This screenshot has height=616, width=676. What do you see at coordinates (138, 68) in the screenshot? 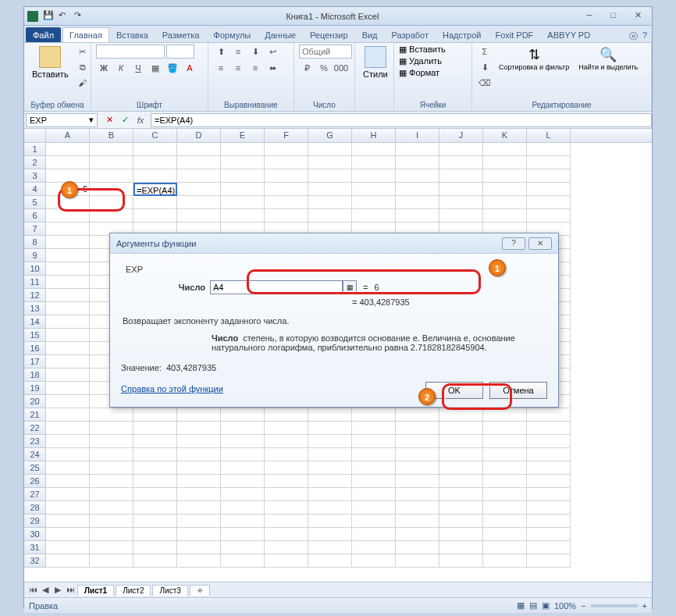
I see `underline-icon: Ч` at bounding box center [138, 68].